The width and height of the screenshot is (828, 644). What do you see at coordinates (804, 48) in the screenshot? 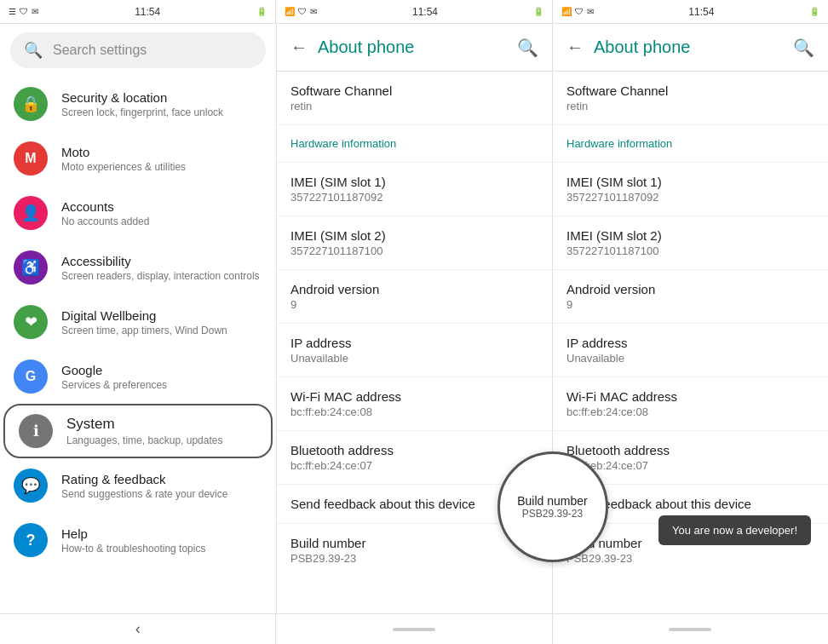
I see `search-header-icon-2: 🔍` at bounding box center [804, 48].